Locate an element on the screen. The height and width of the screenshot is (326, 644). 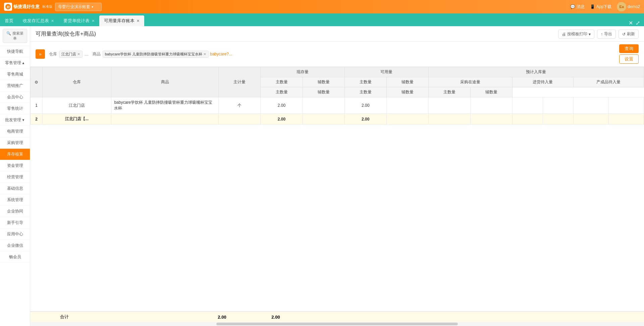
footer-available-main: 2.00 is located at coordinates (276, 317).